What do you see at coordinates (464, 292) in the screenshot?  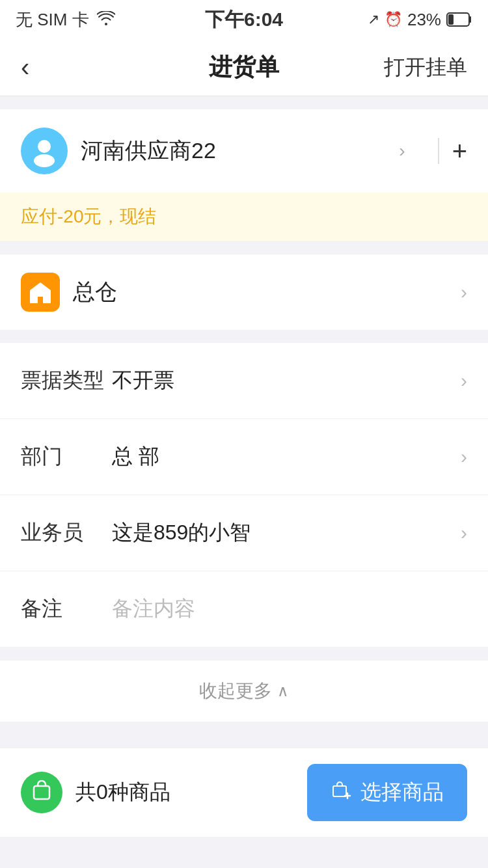 I see `warehouse-chevron-icon: ›` at bounding box center [464, 292].